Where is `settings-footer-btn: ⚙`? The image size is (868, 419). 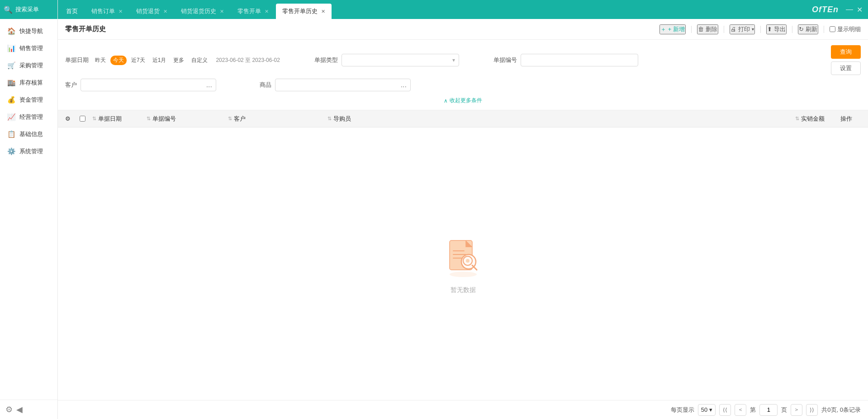
settings-footer-btn: ⚙ is located at coordinates (9, 410).